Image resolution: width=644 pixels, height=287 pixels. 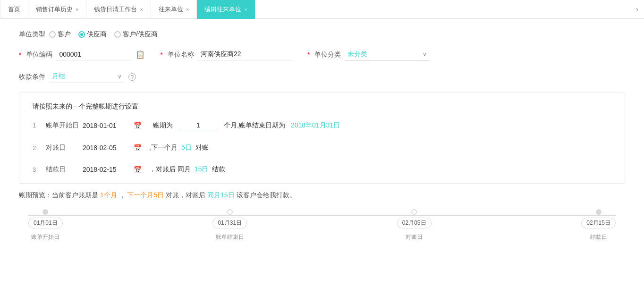 I want to click on point-label-2: 对账日, so click(x=414, y=237).